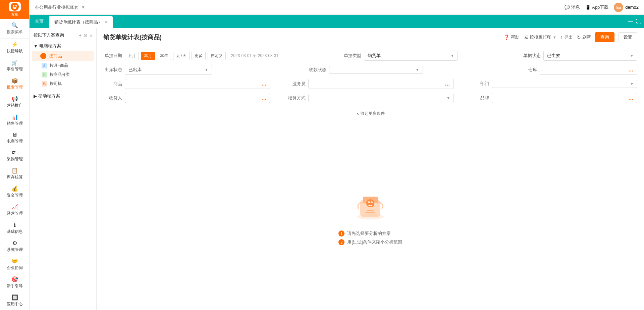  Describe the element at coordinates (626, 7) in the screenshot. I see `user-profile: Ea demo2` at that location.